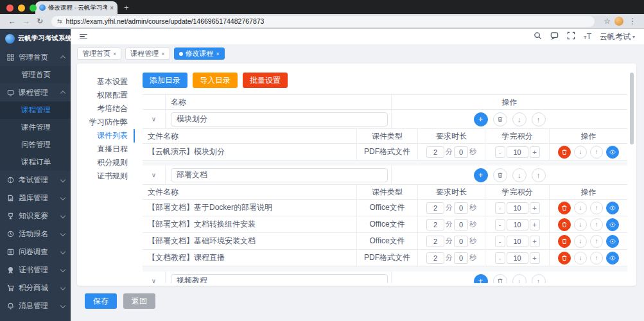  What do you see at coordinates (35, 270) in the screenshot?
I see `sidebar-item-certificate-mgmt: 证书管理` at bounding box center [35, 270].